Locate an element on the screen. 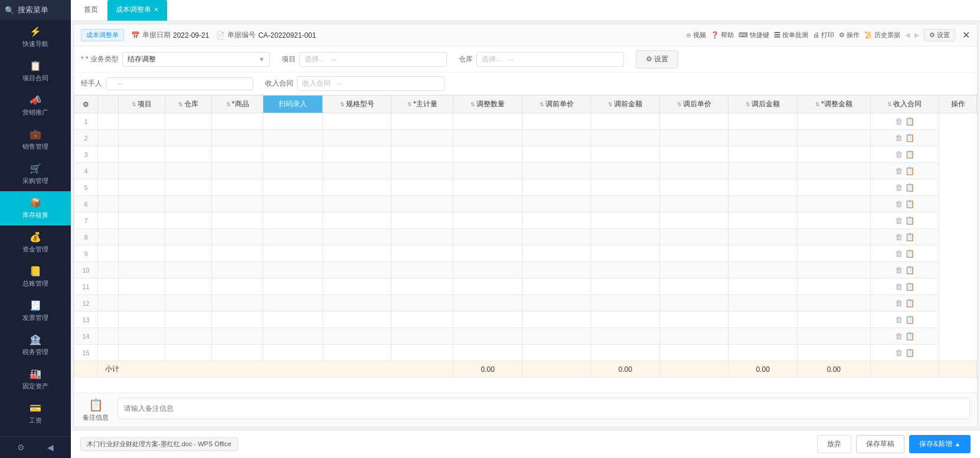 The height and width of the screenshot is (458, 980). delete-icon-14: 🗑 is located at coordinates (899, 336).